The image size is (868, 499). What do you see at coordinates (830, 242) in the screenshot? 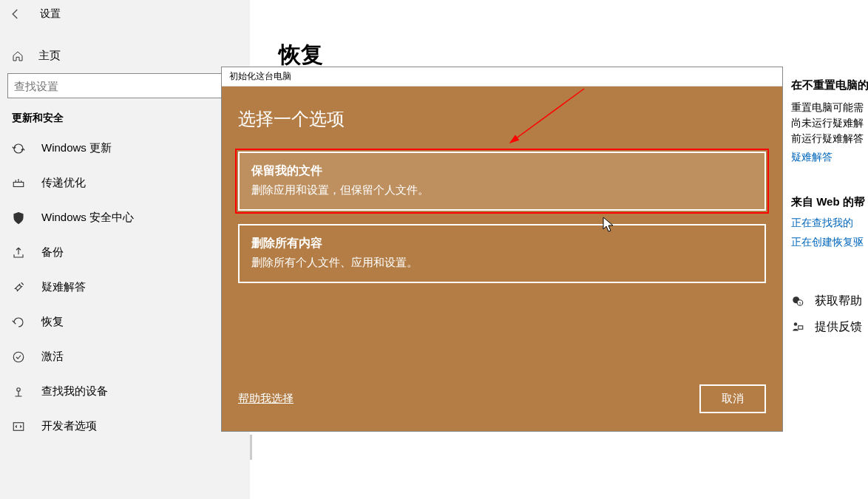
I see `web-help-link-2: 正在创建恢复驱` at bounding box center [830, 242].